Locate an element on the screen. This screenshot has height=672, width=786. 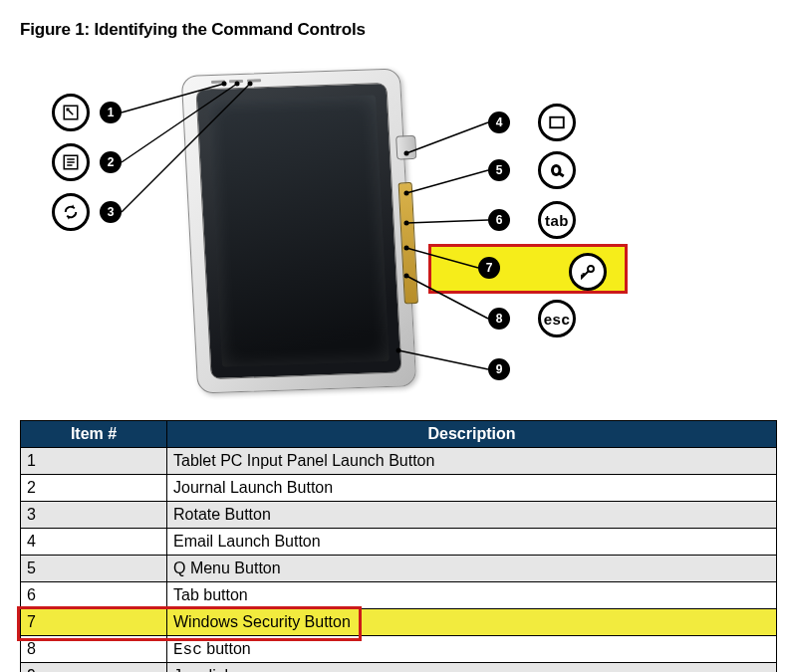
security-key-icon is located at coordinates (588, 272).